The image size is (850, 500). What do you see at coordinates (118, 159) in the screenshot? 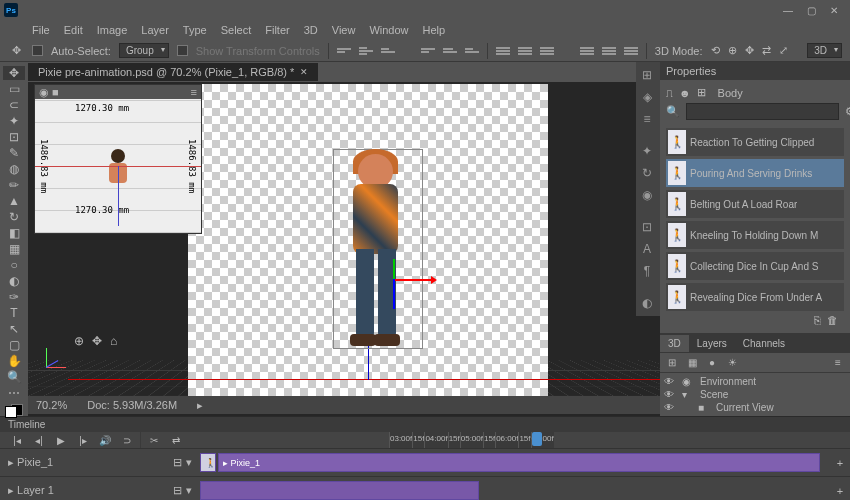
I see `secondary-view: ◉ ■ ≡ 1270.30 mm 1270.30 mm 1486.83 mm 1…` at bounding box center [118, 159].